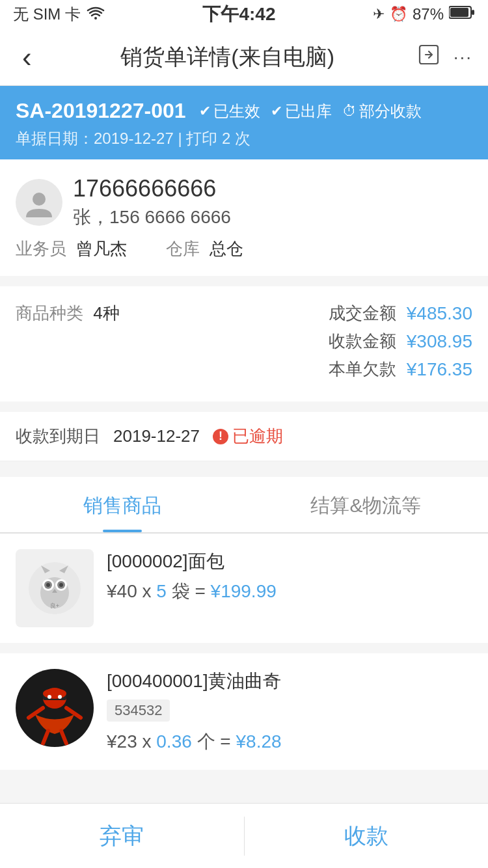  What do you see at coordinates (239, 14) in the screenshot?
I see `status-time: 下午4:42` at bounding box center [239, 14].